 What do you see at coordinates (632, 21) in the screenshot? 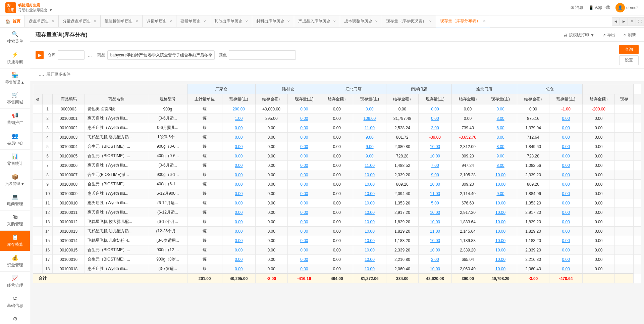
I see `tab-close-all-btn: ✕` at bounding box center [632, 21].